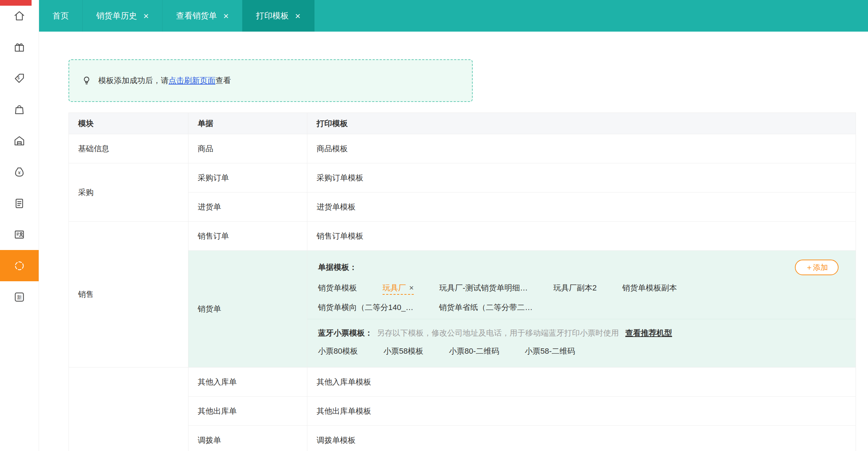 Image resolution: width=868 pixels, height=451 pixels. Describe the element at coordinates (337, 289) in the screenshot. I see `template-item: 销货单模板` at that location.